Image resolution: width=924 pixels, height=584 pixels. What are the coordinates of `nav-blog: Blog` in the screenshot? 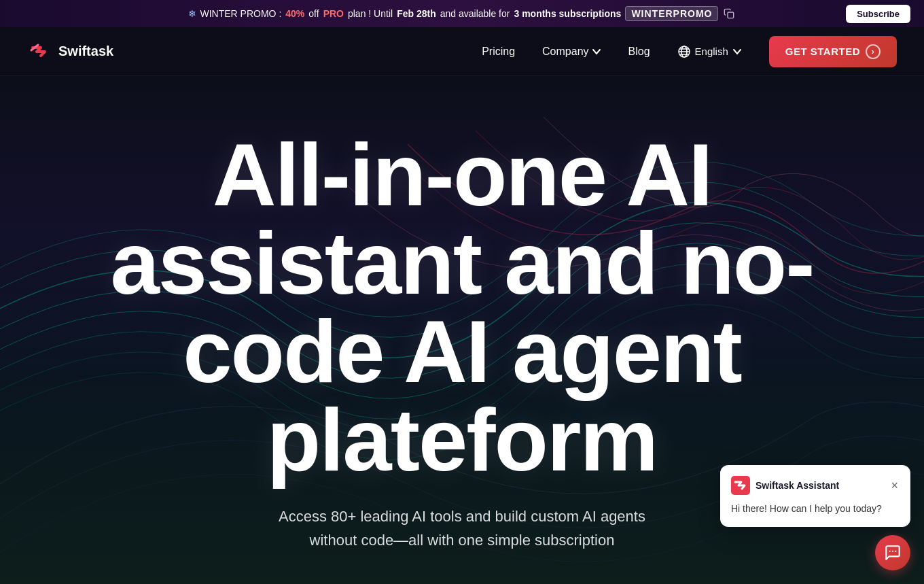 It's located at (639, 52).